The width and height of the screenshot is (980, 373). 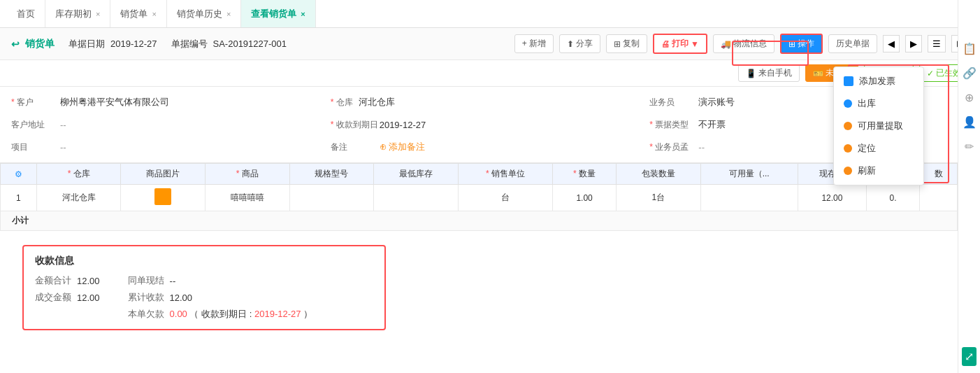 I want to click on sidebar-edit-icon: ✏, so click(x=969, y=147).